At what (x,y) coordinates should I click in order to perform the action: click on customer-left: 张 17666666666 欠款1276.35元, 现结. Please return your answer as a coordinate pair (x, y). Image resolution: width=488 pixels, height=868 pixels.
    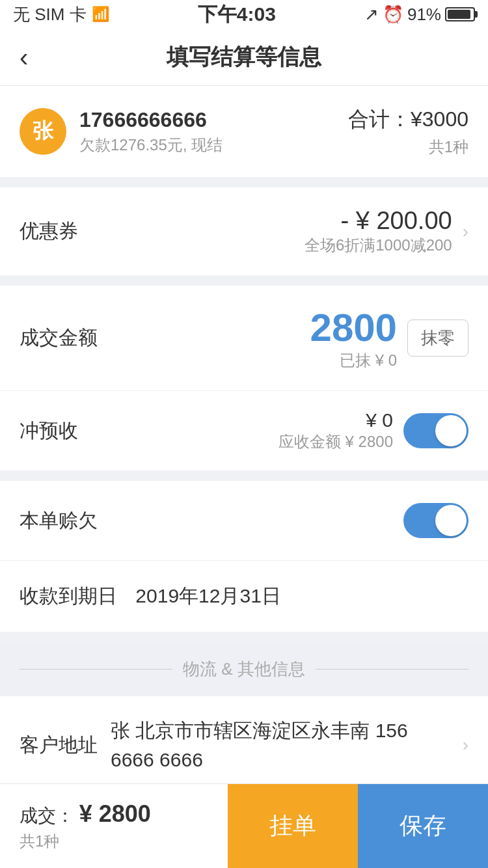
    Looking at the image, I should click on (121, 131).